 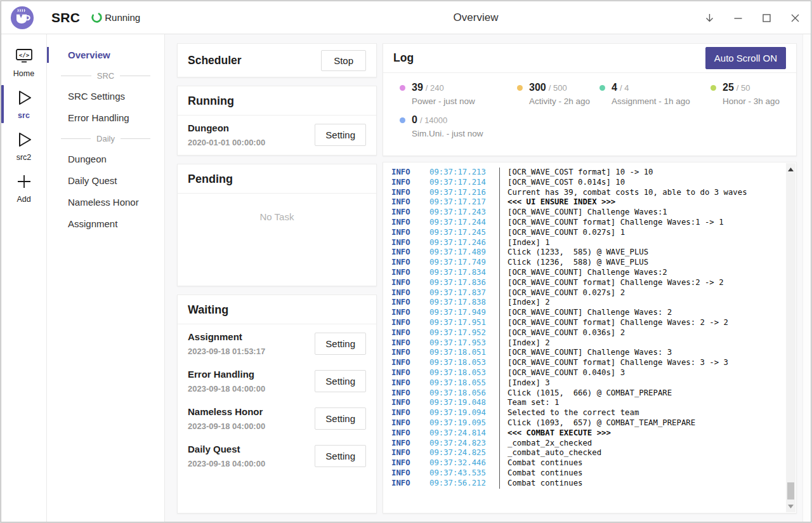 What do you see at coordinates (115, 18) in the screenshot?
I see `scheduler-status: Running` at bounding box center [115, 18].